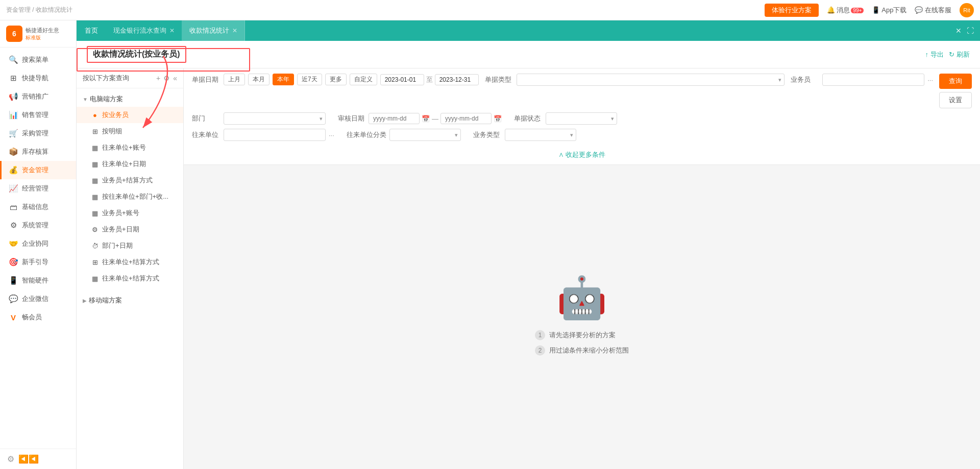  Describe the element at coordinates (955, 100) in the screenshot. I see `settings-button: 设置` at that location.